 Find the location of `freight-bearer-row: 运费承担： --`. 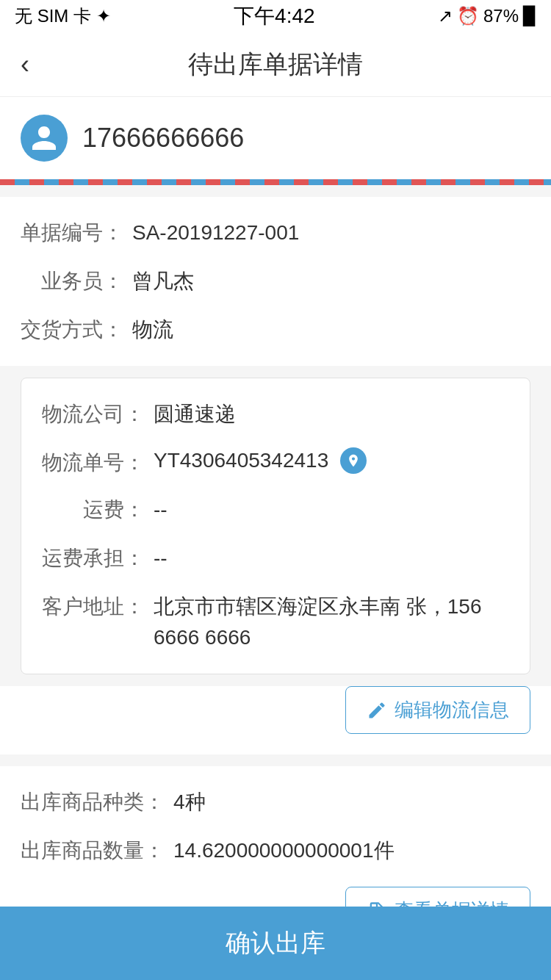

freight-bearer-row: 运费承担： -- is located at coordinates (276, 558).